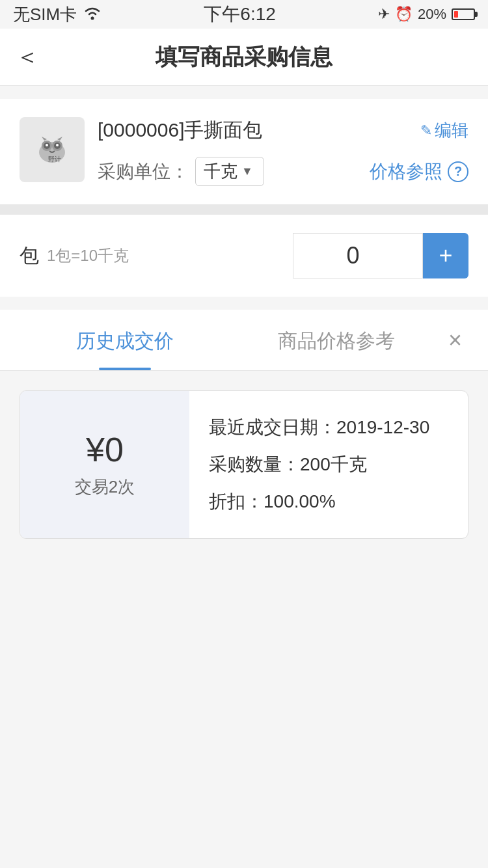  What do you see at coordinates (181, 172) in the screenshot?
I see `unit-label: 采购单位： 千克 ▼` at bounding box center [181, 172].